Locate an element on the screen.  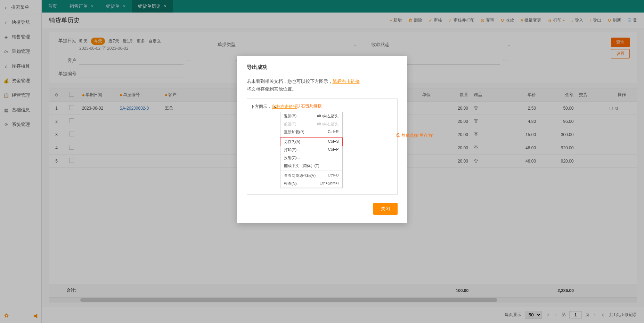
modal-body-text: 若未看到相关文档，您也可以按下方图示，鼠标右击链接 将文档存储到其他位置。 is located at coordinates (322, 85).